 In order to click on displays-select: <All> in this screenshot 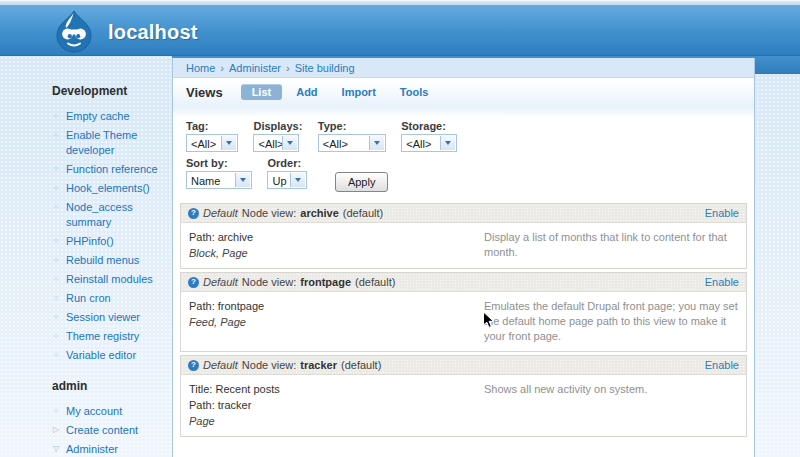, I will do `click(276, 143)`.